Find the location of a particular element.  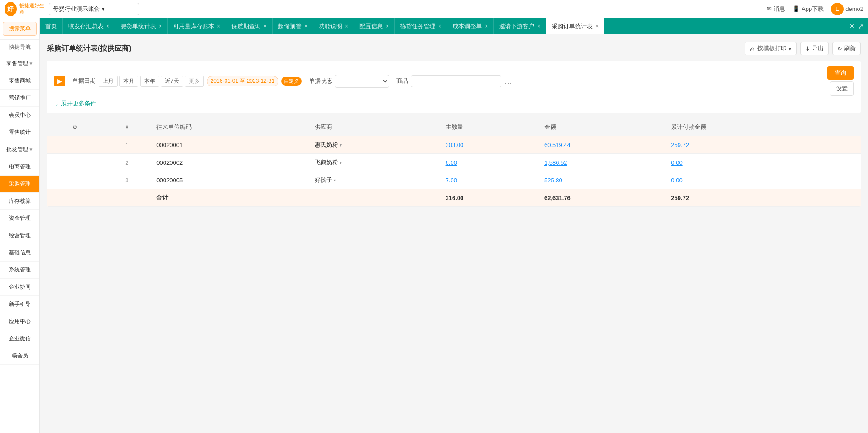

app-download-action: 📱 App下载 is located at coordinates (808, 9).